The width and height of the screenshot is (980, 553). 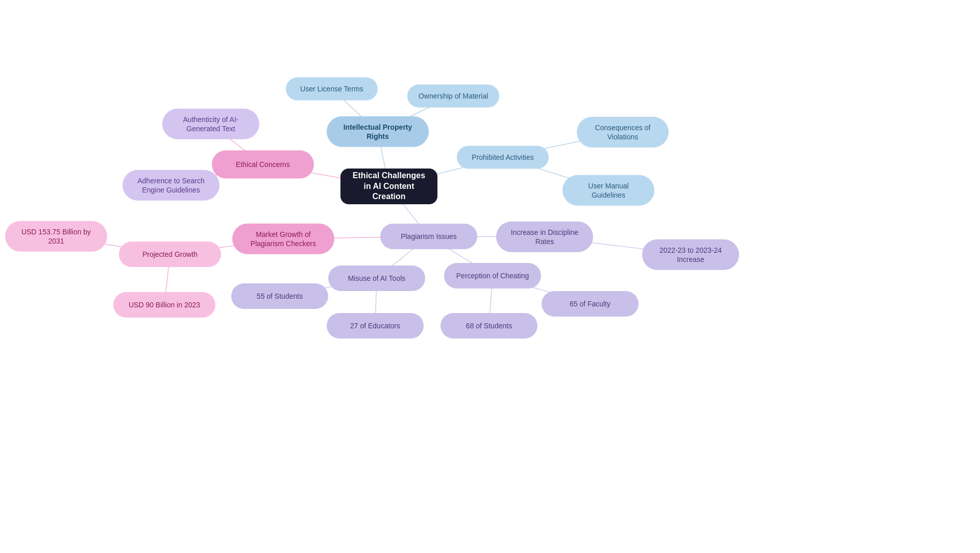 What do you see at coordinates (545, 237) in the screenshot?
I see `node-increase_discipline: Increase in Discipline Rates` at bounding box center [545, 237].